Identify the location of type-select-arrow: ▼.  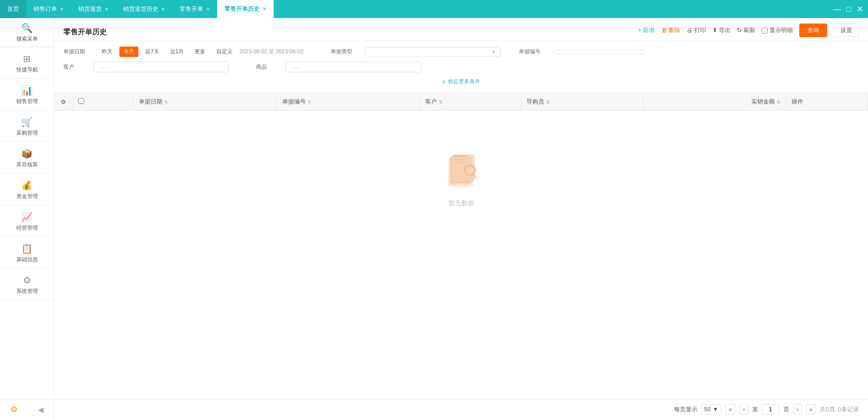
(493, 52).